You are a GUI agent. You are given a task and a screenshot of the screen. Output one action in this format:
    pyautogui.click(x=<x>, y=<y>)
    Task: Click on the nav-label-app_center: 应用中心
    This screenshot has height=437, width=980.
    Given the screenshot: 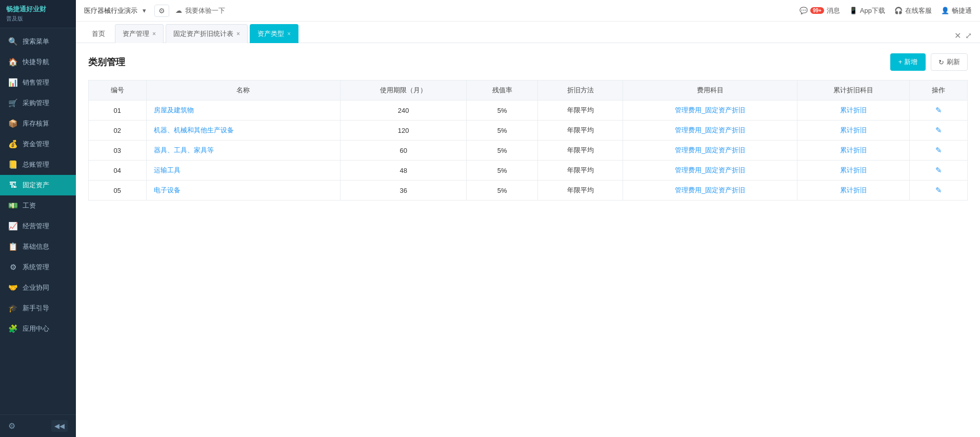 What is the action you would take?
    pyautogui.click(x=36, y=329)
    